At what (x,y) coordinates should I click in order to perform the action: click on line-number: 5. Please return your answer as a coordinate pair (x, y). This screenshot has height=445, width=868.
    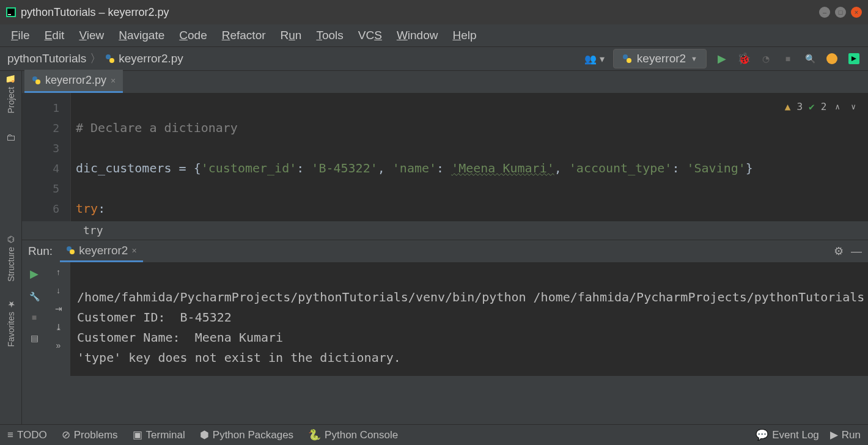
    Looking at the image, I should click on (40, 188).